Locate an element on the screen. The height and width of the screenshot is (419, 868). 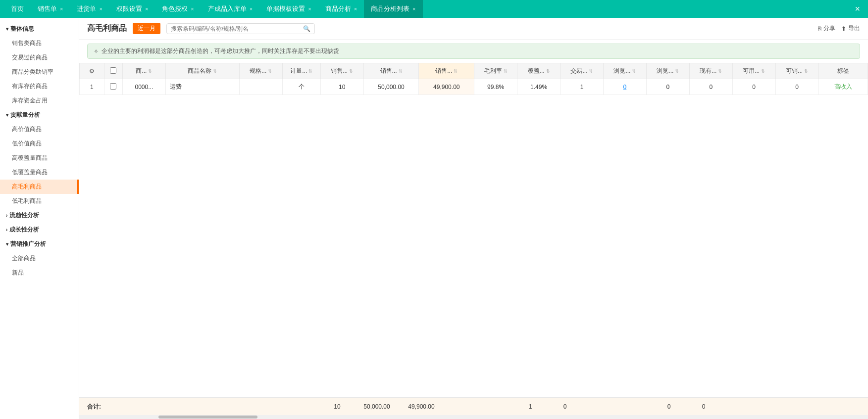
col-header-unit: 计量... ⇅ is located at coordinates (301, 71).